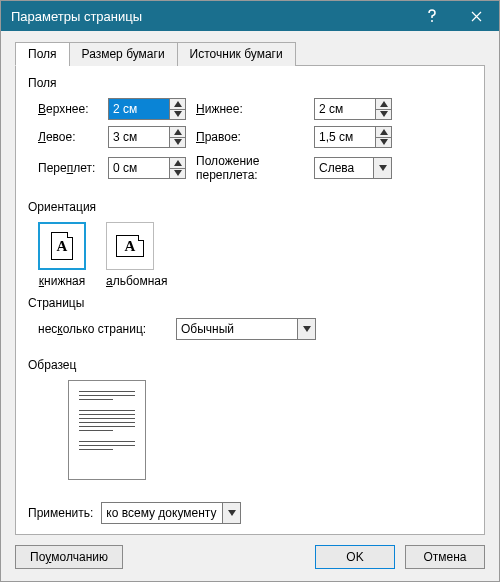 Image resolution: width=500 pixels, height=582 pixels. Describe the element at coordinates (124, 54) in the screenshot. I see `tab-paper-size: Размер бумаги` at that location.